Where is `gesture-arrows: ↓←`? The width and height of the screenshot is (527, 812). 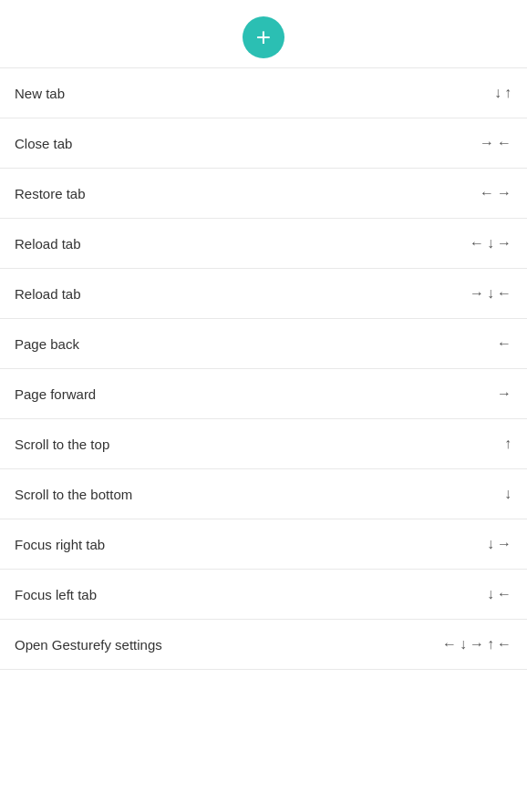 gesture-arrows: ↓← is located at coordinates (500, 594).